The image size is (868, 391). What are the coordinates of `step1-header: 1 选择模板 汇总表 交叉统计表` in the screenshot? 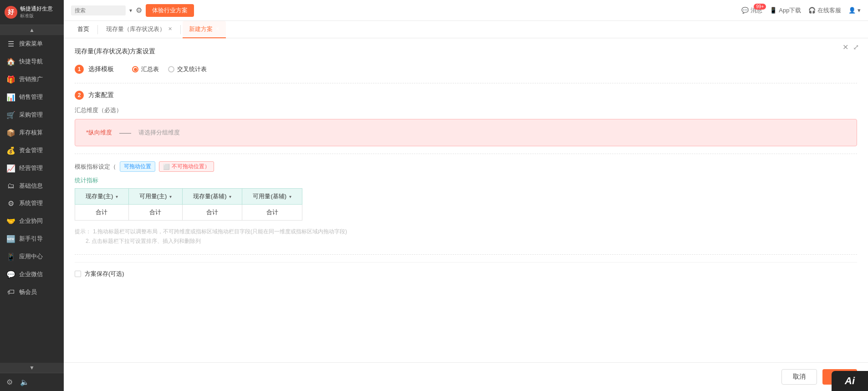 It's located at (466, 69).